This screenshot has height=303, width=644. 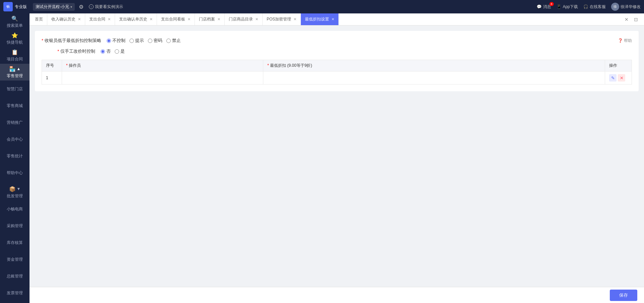 What do you see at coordinates (97, 19) in the screenshot?
I see `tab-label: 支出合同` at bounding box center [97, 19].